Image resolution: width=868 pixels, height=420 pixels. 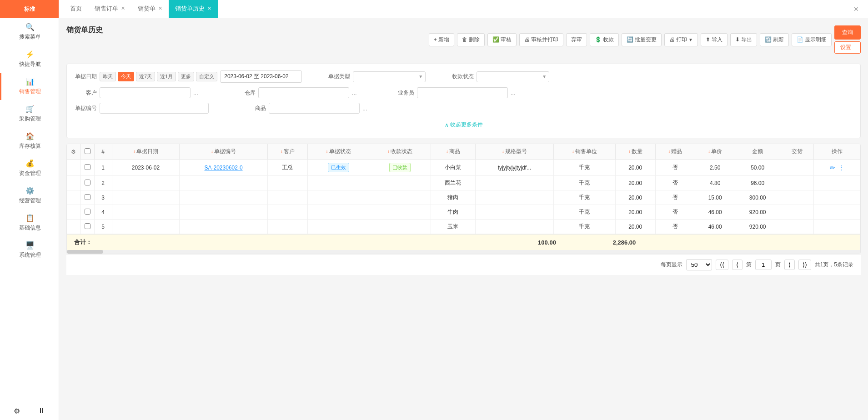 What do you see at coordinates (196, 93) in the screenshot?
I see `customer-more-icon: ...` at bounding box center [196, 93].